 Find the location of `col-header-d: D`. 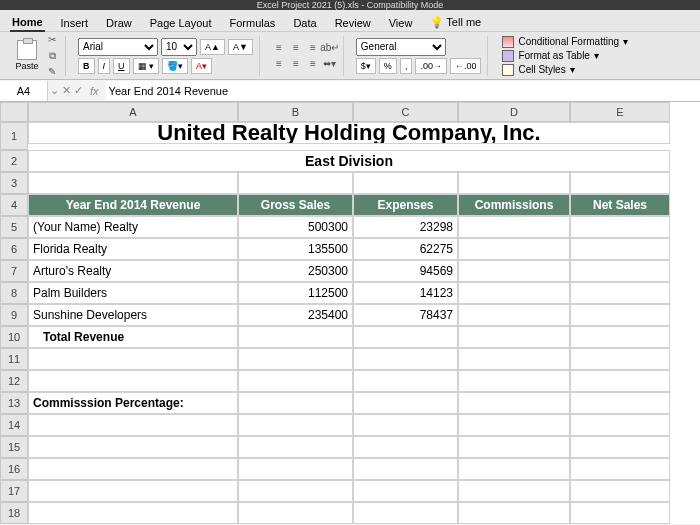

col-header-d: D is located at coordinates (514, 112).